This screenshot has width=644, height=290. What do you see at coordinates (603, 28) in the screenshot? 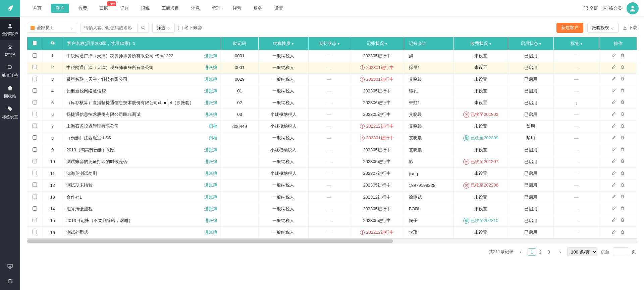
I see `auth-button: 账套授权 ⌄` at bounding box center [603, 28].